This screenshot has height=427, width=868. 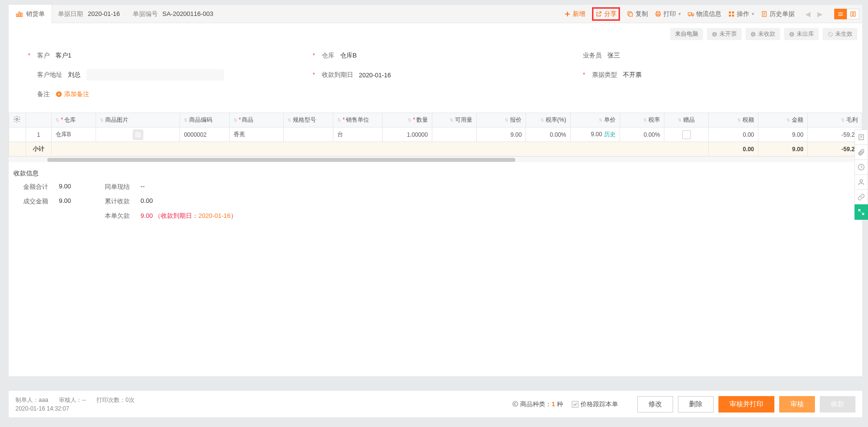 What do you see at coordinates (861, 152) in the screenshot?
I see `paperclip-icon` at bounding box center [861, 152].